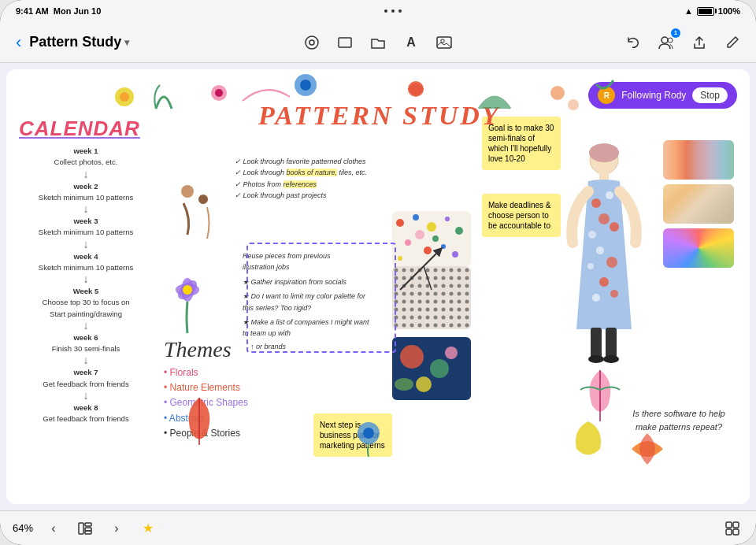 This screenshot has height=545, width=756. Describe the element at coordinates (235, 433) in the screenshot. I see `theme-people: • People & Stories` at that location.